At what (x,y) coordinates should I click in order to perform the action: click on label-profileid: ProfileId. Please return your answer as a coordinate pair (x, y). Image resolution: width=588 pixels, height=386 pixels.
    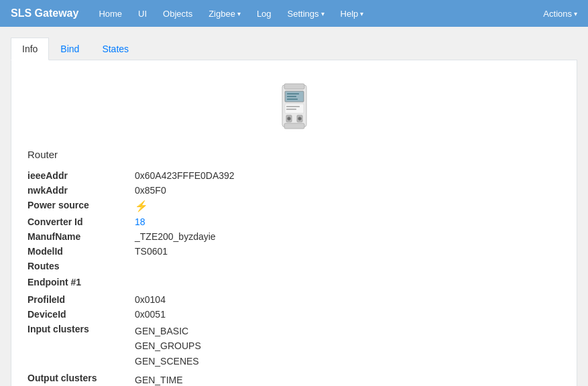
    Looking at the image, I should click on (81, 300).